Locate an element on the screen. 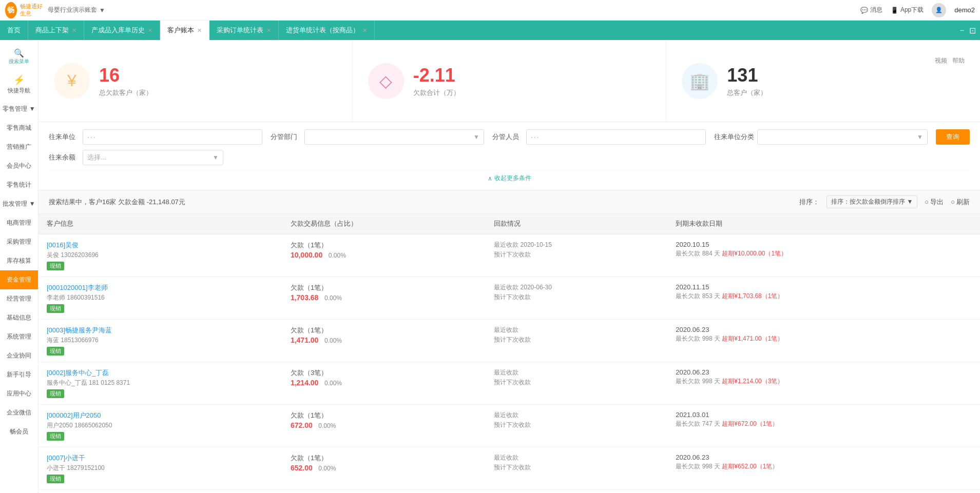 The width and height of the screenshot is (980, 493). collect-next-0: 预计下次收款 is located at coordinates (577, 254).